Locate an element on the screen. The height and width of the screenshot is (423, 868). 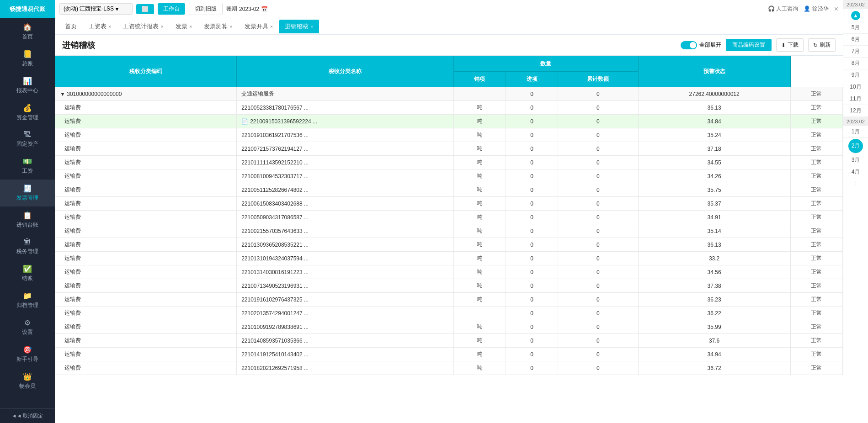
month-item-8月: 8月 is located at coordinates (856, 63).